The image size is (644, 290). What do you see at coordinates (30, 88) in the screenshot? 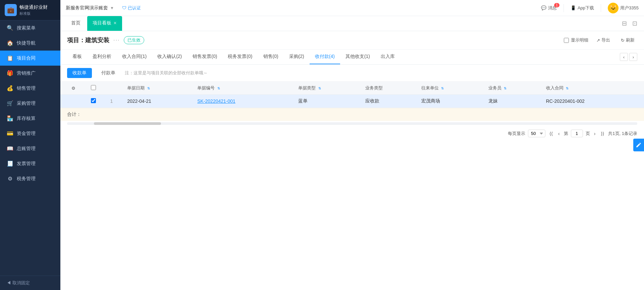
I see `sidebar-item-sales: 💰 销售管理` at bounding box center [30, 88].